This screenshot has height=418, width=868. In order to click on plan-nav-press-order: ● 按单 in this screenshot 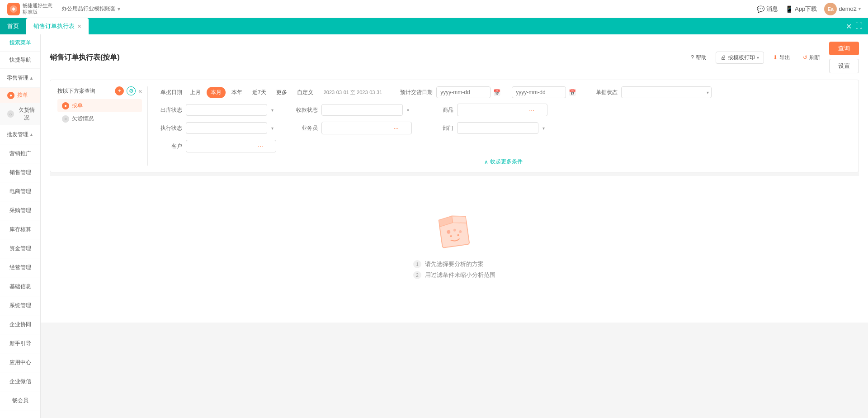, I will do `click(99, 106)`.